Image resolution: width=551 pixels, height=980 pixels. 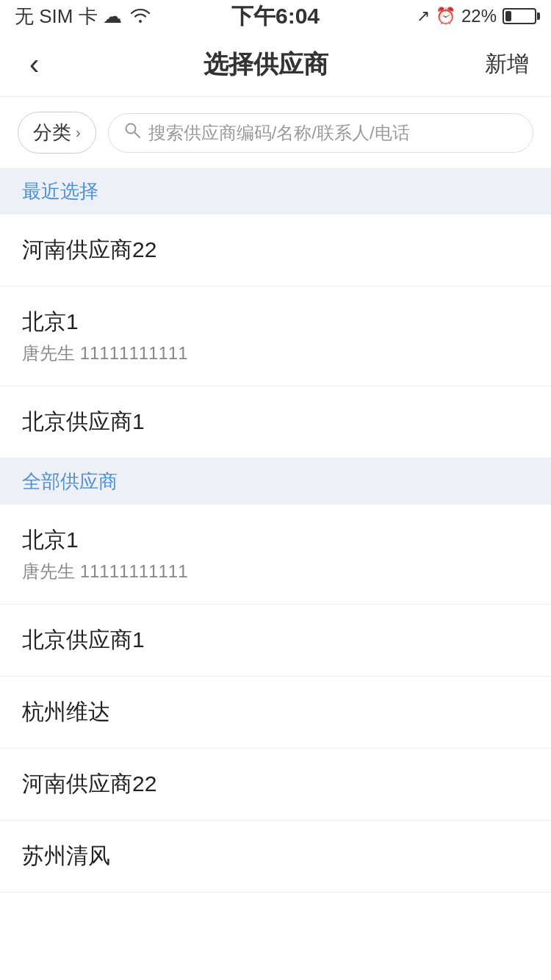 I want to click on chevron-right-icon: ›, so click(x=78, y=132).